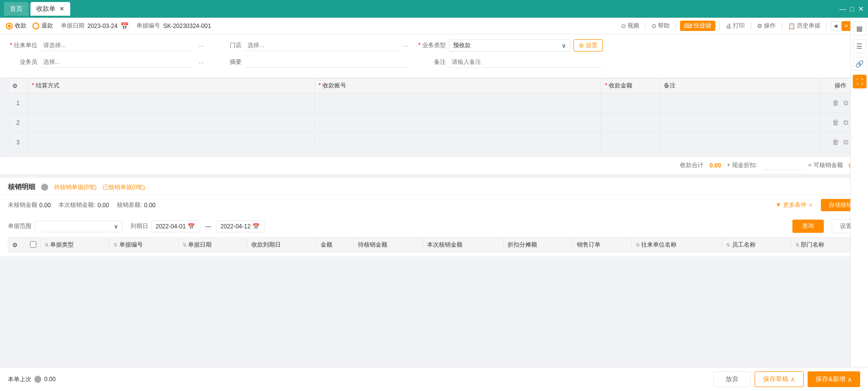 This screenshot has height=391, width=868. Describe the element at coordinates (740, 86) in the screenshot. I see `th-remark: 备注` at that location.